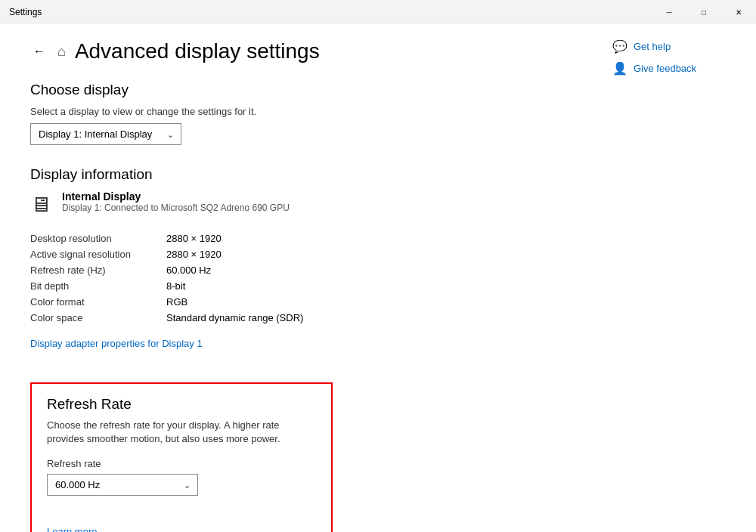 The height and width of the screenshot is (532, 756). What do you see at coordinates (98, 271) in the screenshot?
I see `row-label: Refresh rate (Hz)` at bounding box center [98, 271].